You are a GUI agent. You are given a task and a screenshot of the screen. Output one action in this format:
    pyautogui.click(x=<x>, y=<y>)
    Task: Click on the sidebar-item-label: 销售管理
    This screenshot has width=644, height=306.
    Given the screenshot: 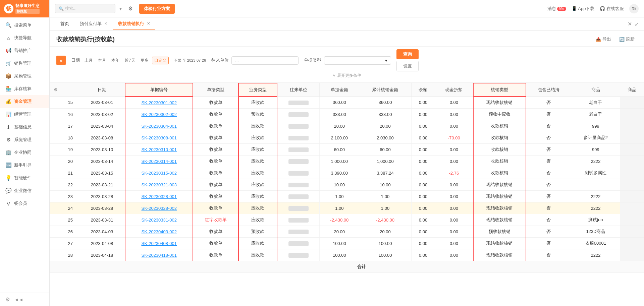 What is the action you would take?
    pyautogui.click(x=23, y=63)
    